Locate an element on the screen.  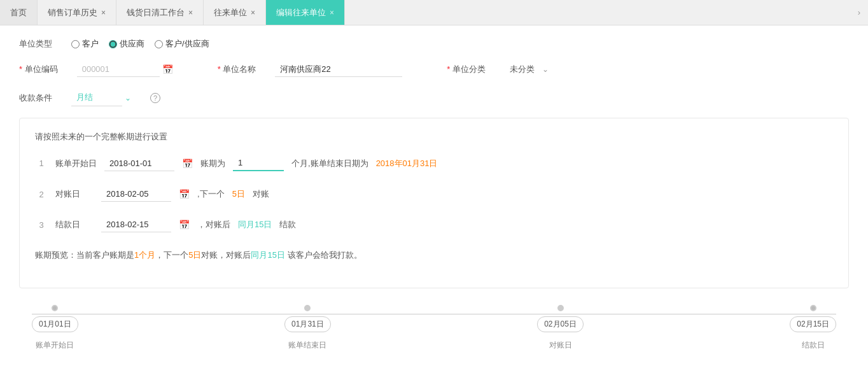
unit-code-icon: 📅 is located at coordinates (168, 69).